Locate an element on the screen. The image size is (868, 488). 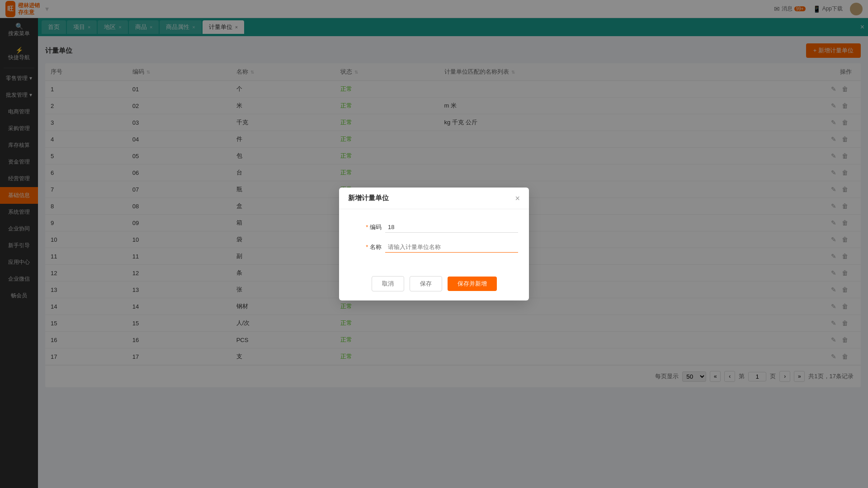
cancel-button: 取消 is located at coordinates (388, 284).